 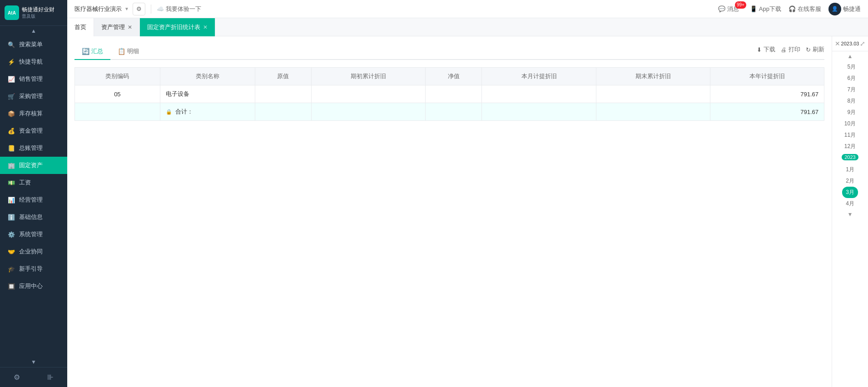 What do you see at coordinates (850, 146) in the screenshot?
I see `month-12: 12月` at bounding box center [850, 146].